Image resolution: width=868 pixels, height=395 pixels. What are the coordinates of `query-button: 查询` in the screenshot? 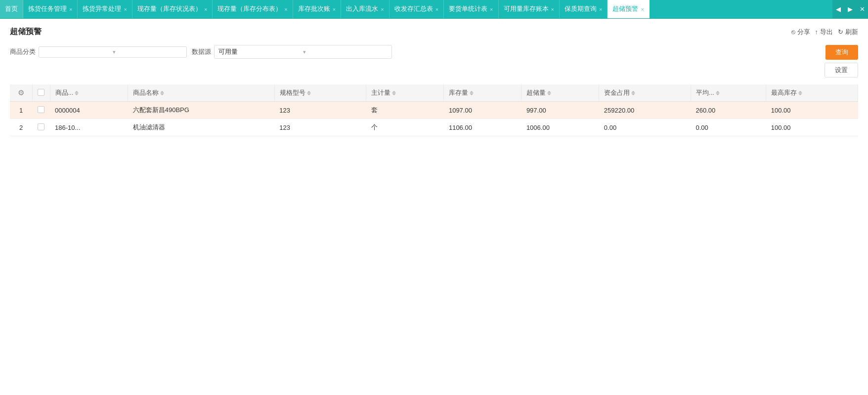 It's located at (842, 52).